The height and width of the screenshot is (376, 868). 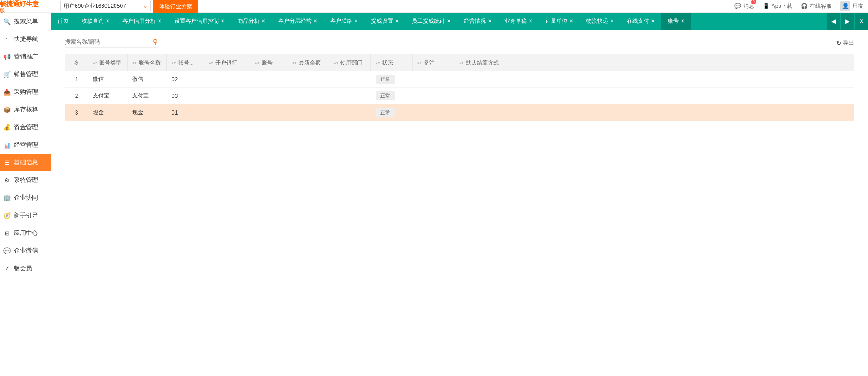 I want to click on app-download-link: 📱 App下载, so click(x=778, y=6).